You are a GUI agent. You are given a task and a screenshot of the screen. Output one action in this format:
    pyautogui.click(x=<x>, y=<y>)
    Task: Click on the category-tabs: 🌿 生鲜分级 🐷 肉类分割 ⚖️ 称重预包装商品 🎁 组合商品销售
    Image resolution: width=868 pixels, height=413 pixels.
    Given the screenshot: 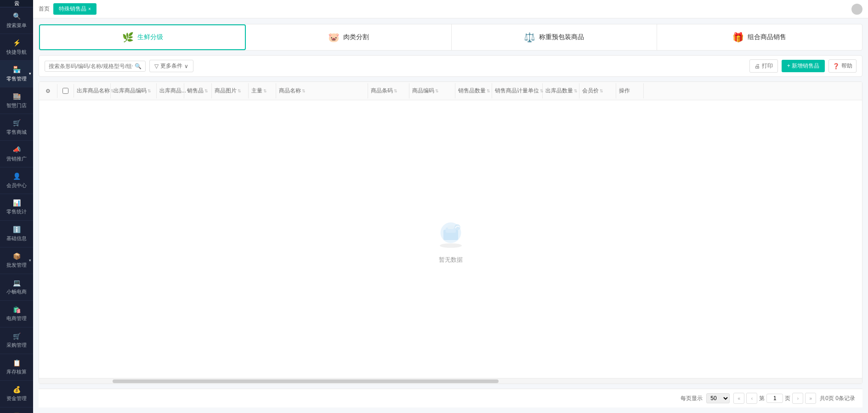 What is the action you would take?
    pyautogui.click(x=450, y=37)
    